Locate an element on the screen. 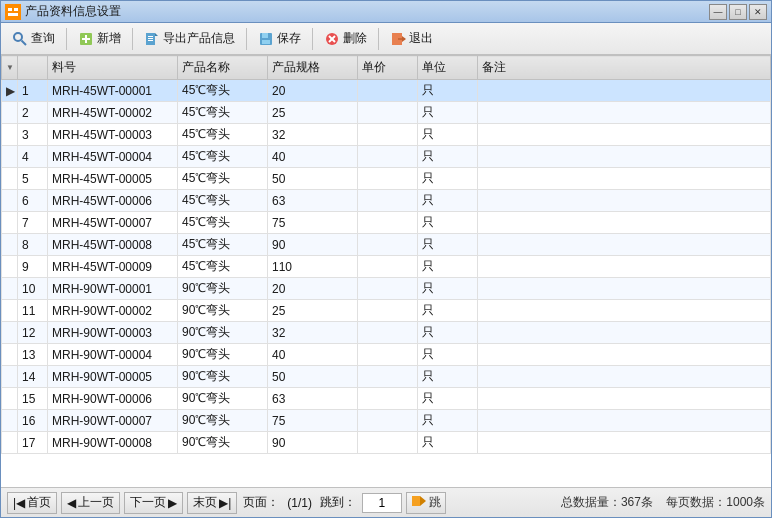 The width and height of the screenshot is (772, 518). next-page-button: 下一页 ▶ is located at coordinates (154, 503).